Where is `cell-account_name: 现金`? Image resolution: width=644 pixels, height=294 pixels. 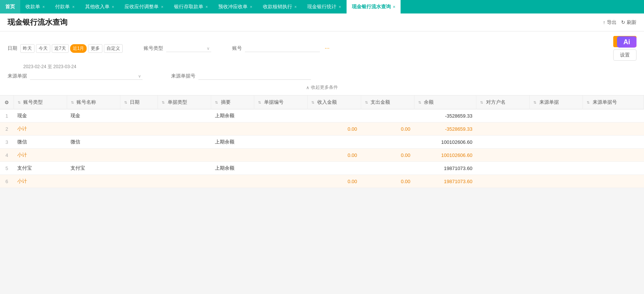
cell-account_name: 现金 is located at coordinates (93, 116).